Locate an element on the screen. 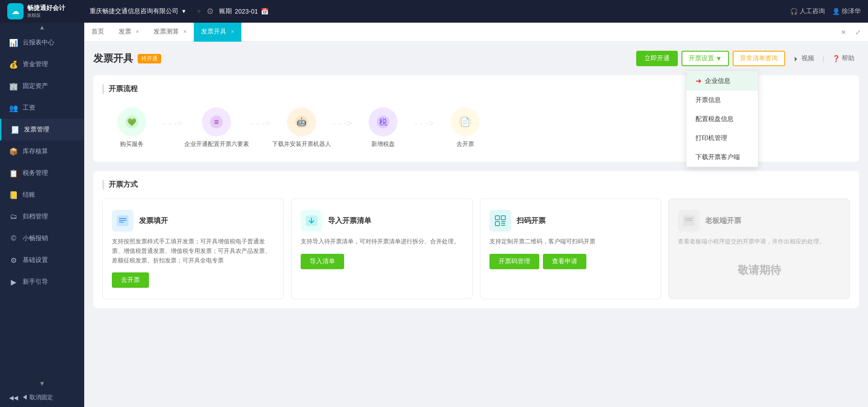 This screenshot has height=407, width=868. settings-dropdown-button: 开票设置 ▼ is located at coordinates (705, 58).